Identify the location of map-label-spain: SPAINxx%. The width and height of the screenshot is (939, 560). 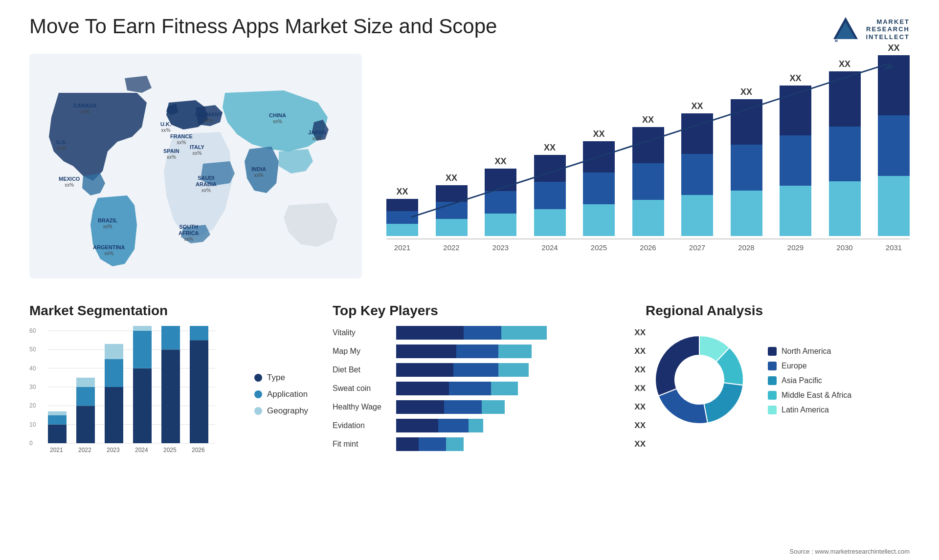
(171, 154).